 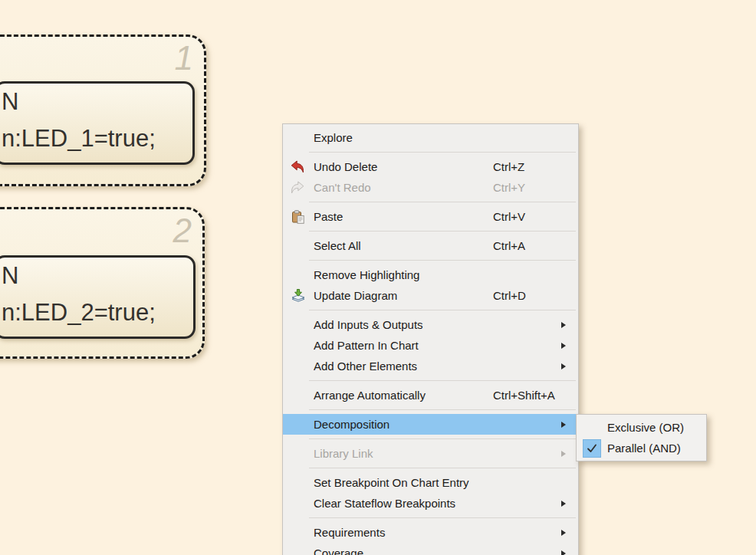 I want to click on menu-item-label: Can't Redo, so click(x=403, y=187).